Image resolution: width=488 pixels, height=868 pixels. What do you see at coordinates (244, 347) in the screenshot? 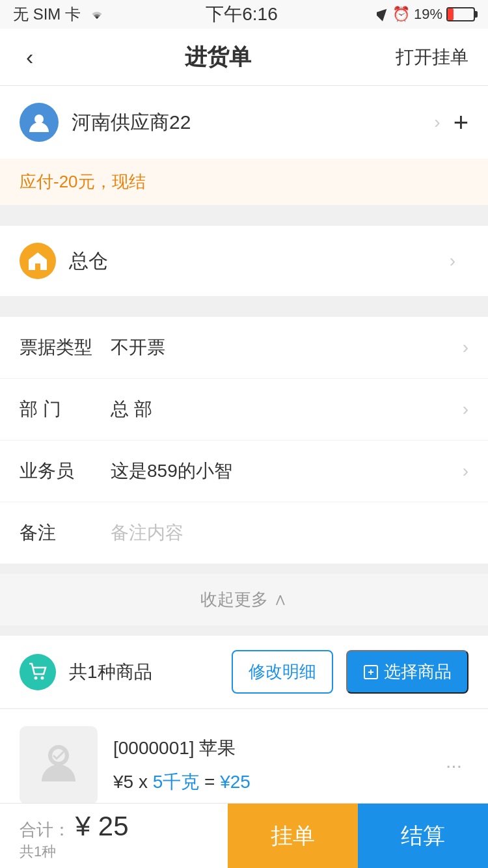
I see `form-row-ticket: 票据类型 不开票 ›` at bounding box center [244, 347].